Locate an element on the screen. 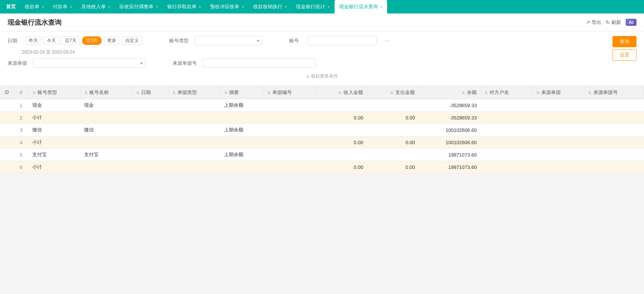  date-btn-yesterday: 昨天 is located at coordinates (33, 40).